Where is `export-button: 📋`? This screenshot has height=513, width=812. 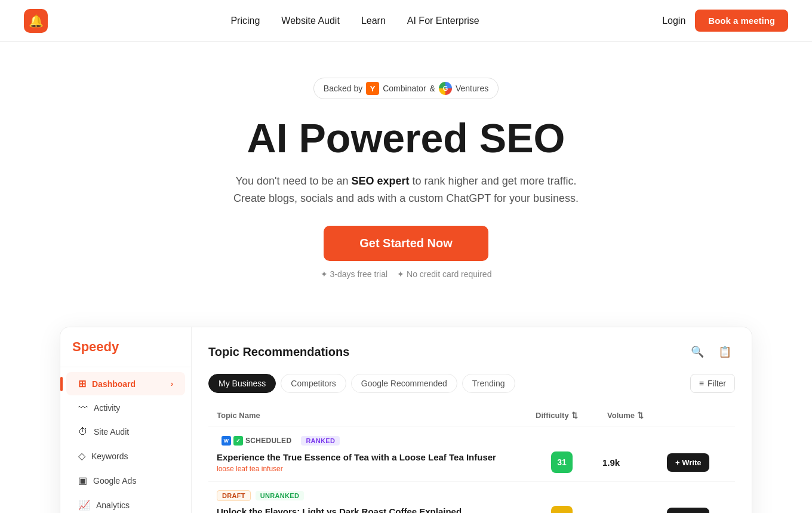
export-button: 📋 is located at coordinates (725, 352).